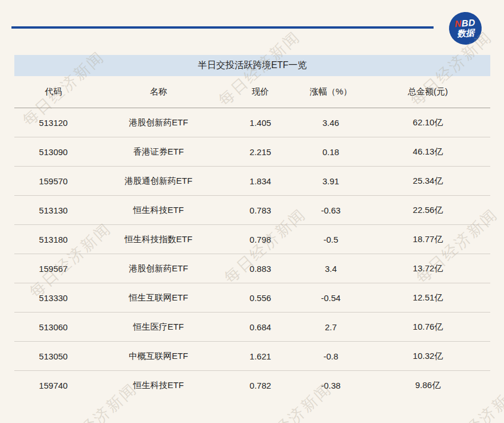 The image size is (504, 423). Describe the element at coordinates (428, 298) in the screenshot. I see `cell-amount: 12.51亿` at that location.